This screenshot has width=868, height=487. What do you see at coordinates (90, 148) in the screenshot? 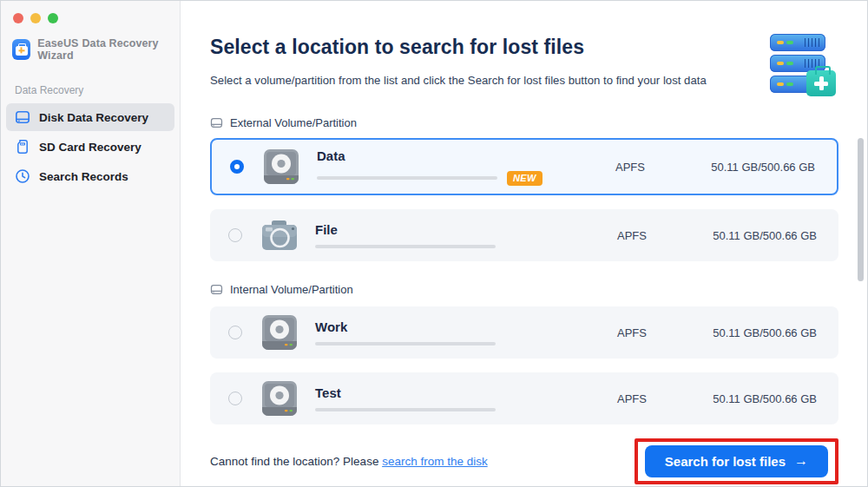
I see `sidebar-item-label: SD Card Recovery` at bounding box center [90, 148].